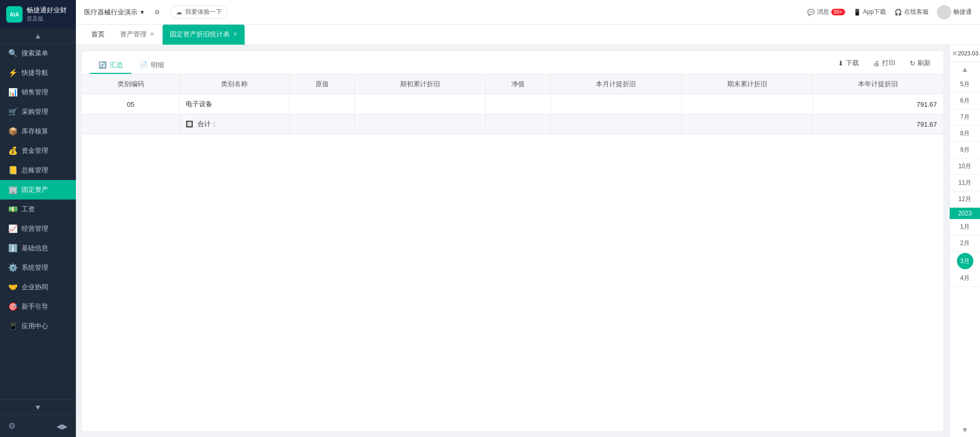 The image size is (980, 437). I want to click on sidebar-item-search: 🔍 搜索菜单, so click(38, 53).